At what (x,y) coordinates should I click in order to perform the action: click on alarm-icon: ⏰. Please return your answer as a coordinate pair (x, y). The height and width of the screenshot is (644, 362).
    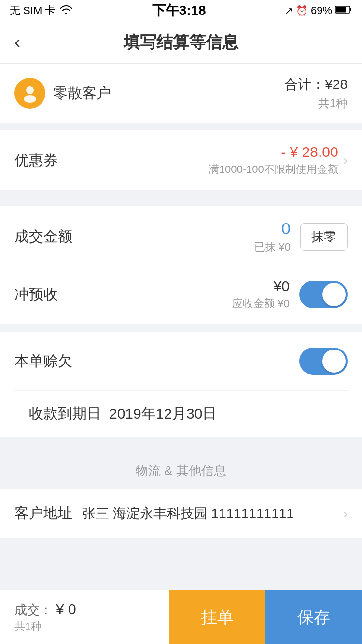
    Looking at the image, I should click on (302, 11).